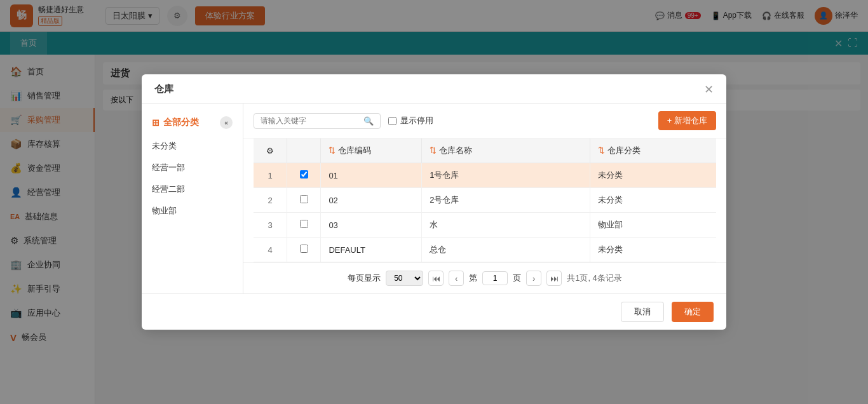 Image resolution: width=868 pixels, height=404 pixels. Describe the element at coordinates (371, 250) in the screenshot. I see `row-code: DEFAULT` at that location.